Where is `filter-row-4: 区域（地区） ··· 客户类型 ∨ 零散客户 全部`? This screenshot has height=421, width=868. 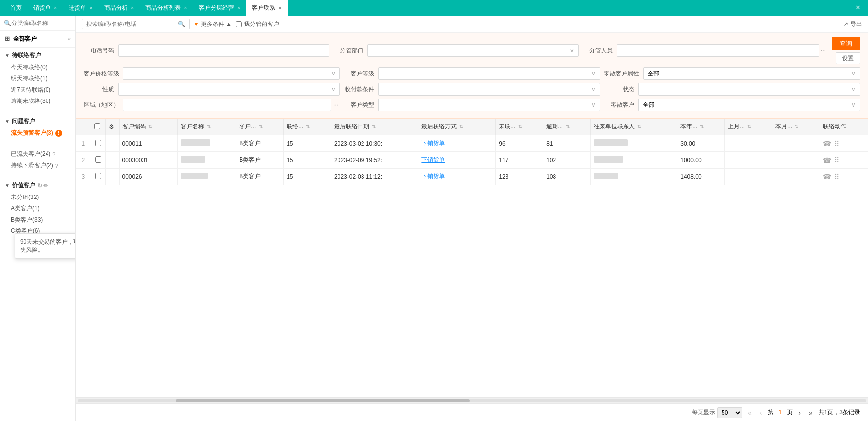
filter-row-4: 区域（地区） ··· 客户类型 ∨ 零散客户 全部 is located at coordinates (472, 105).